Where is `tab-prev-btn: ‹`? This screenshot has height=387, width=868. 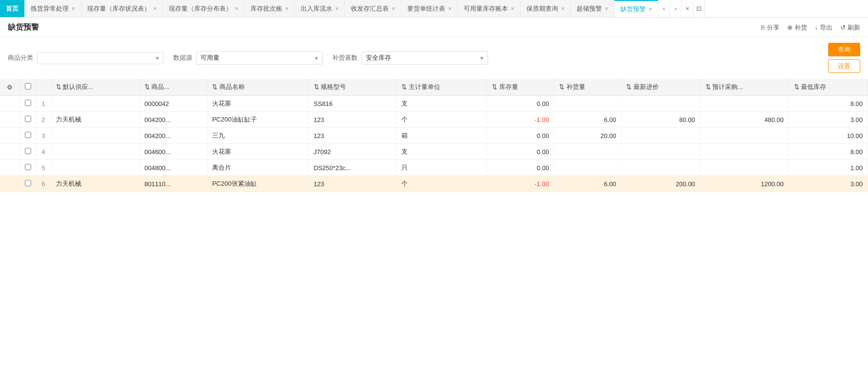 tab-prev-btn: ‹ is located at coordinates (664, 9).